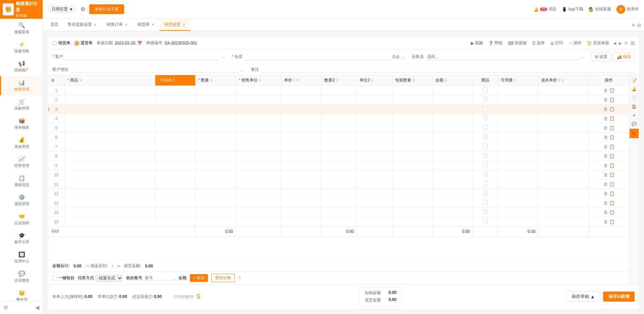 This screenshot has width=644, height=314. Describe the element at coordinates (573, 9) in the screenshot. I see `app-download-item: 📱 App下载` at that location.